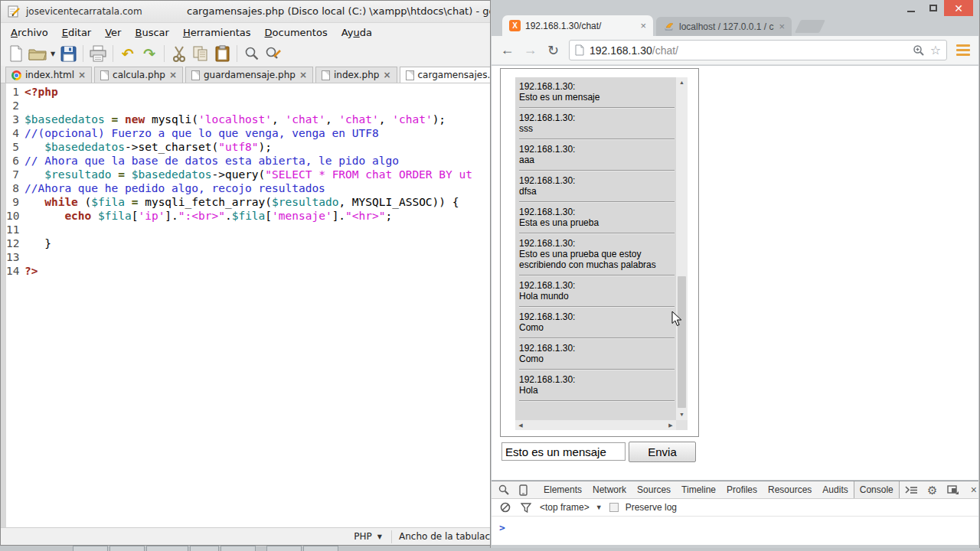  What do you see at coordinates (523, 490) in the screenshot?
I see `device-mode-icon` at bounding box center [523, 490].